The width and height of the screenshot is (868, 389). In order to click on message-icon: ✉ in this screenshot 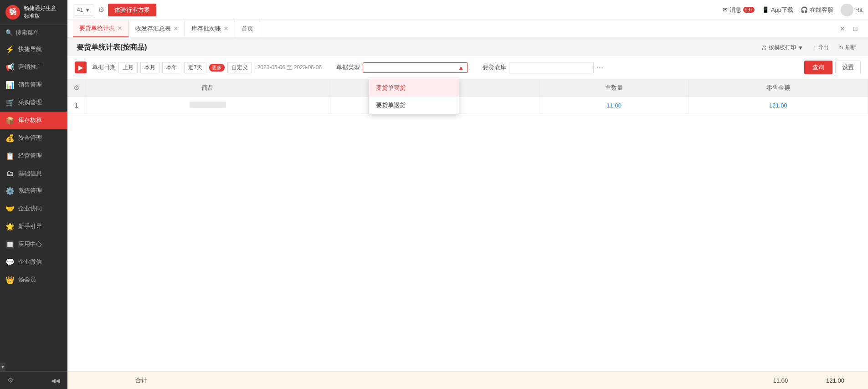, I will do `click(725, 10)`.